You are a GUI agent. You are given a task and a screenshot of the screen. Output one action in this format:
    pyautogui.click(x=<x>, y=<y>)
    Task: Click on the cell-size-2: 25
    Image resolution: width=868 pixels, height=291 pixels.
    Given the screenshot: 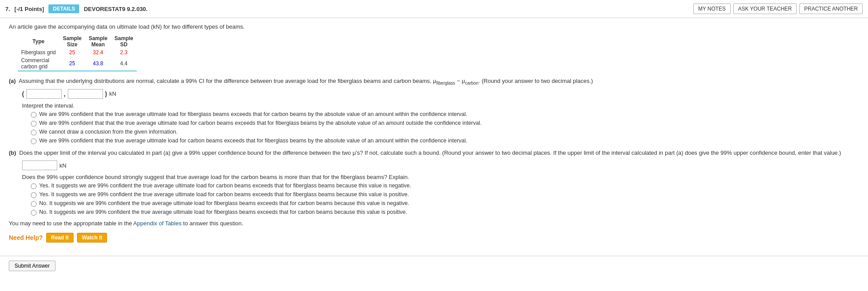 What is the action you would take?
    pyautogui.click(x=72, y=63)
    